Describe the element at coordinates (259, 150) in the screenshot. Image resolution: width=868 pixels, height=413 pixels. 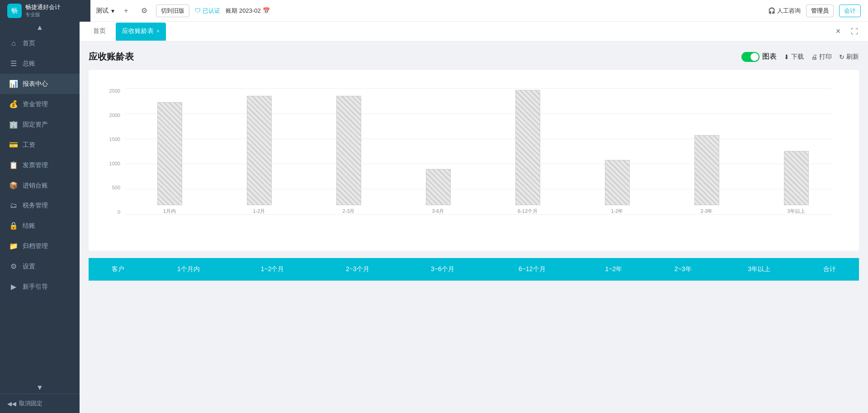
I see `bar-1-2month` at that location.